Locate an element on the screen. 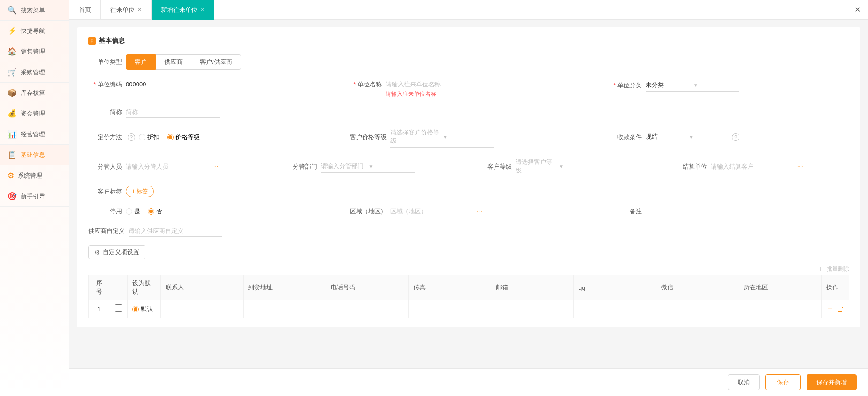 The image size is (868, 396). customer-level-select: 请选择客户等级 ▼ is located at coordinates (558, 166).